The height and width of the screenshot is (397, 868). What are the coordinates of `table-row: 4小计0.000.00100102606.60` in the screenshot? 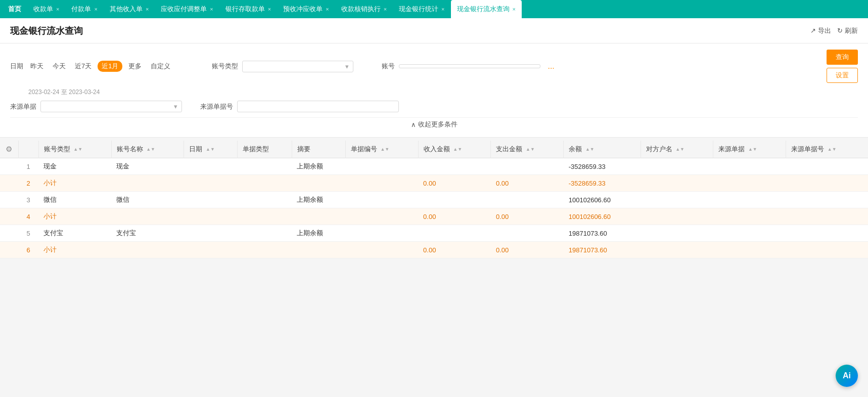 It's located at (434, 216).